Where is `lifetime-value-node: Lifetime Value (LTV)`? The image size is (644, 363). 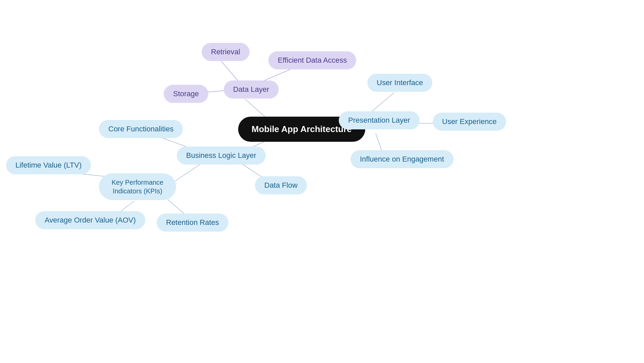 lifetime-value-node: Lifetime Value (LTV) is located at coordinates (48, 165).